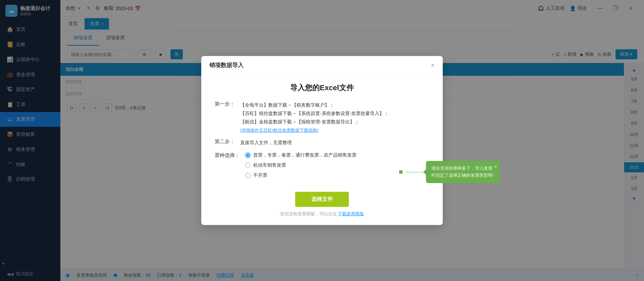 This screenshot has width=644, height=281. Describe the element at coordinates (496, 167) in the screenshot. I see `tooltip-close-button: ×` at that location.